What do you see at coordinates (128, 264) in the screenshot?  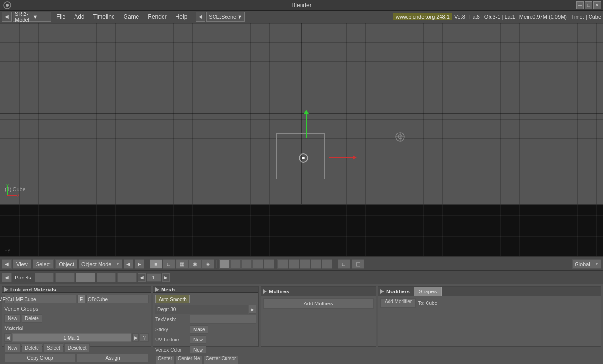 I see `vc-nav-left: ◀` at bounding box center [128, 264].